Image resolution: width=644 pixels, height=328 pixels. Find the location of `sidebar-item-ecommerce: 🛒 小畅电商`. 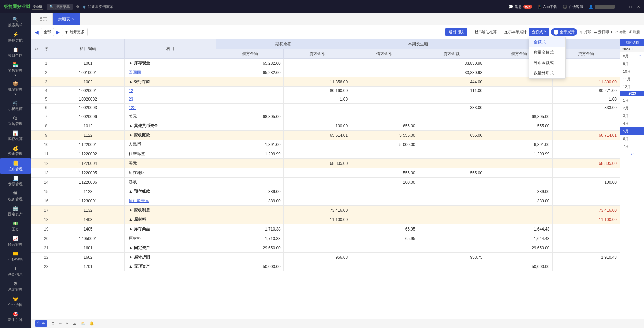

sidebar-item-ecommerce: 🛒 小畅电商 is located at coordinates (15, 106).